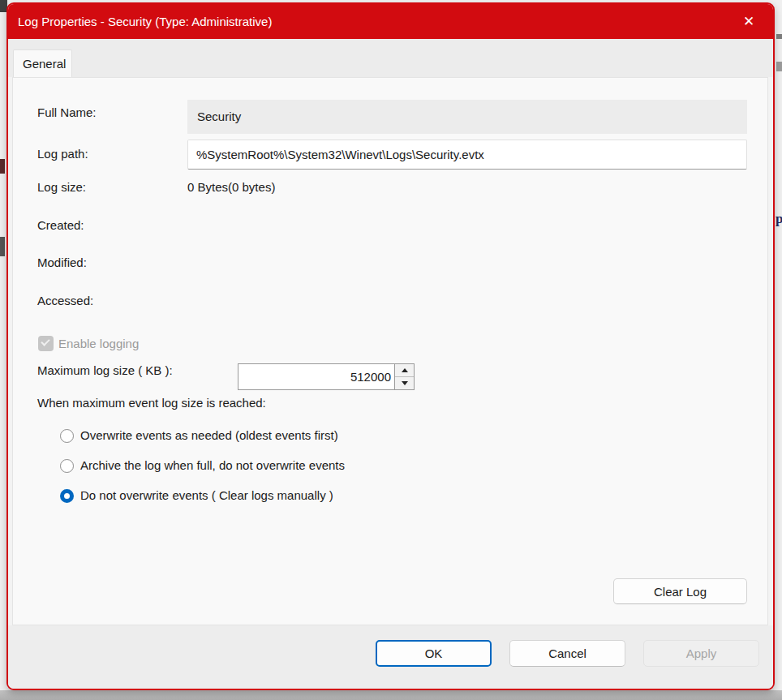  I want to click on log-path-label: Log path:, so click(63, 154).